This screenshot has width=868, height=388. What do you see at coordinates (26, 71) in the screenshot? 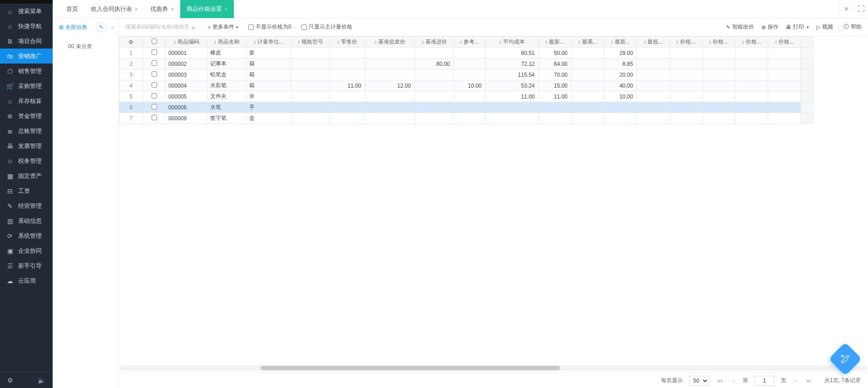
I see `sidebar-item-4: ⬡销售管理` at bounding box center [26, 71].